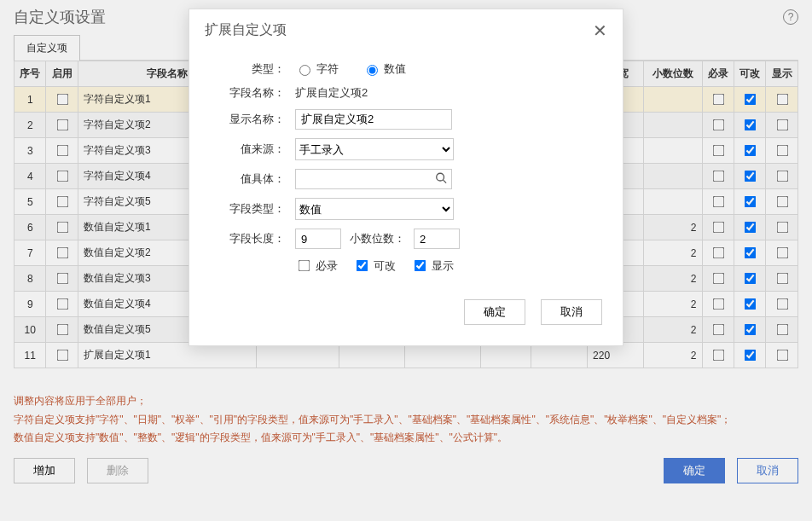  I want to click on lbl-field-type: 字段类型：, so click(247, 209).